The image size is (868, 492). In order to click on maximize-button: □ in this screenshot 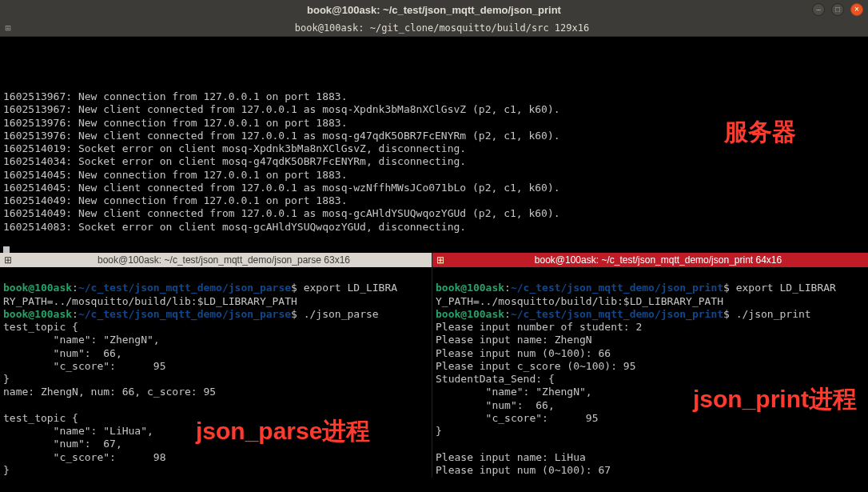, I will do `click(838, 10)`.